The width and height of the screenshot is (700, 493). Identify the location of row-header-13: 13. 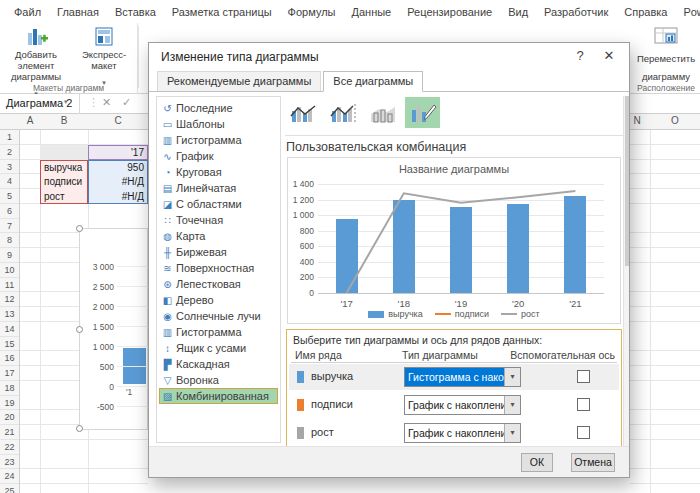
(10, 314).